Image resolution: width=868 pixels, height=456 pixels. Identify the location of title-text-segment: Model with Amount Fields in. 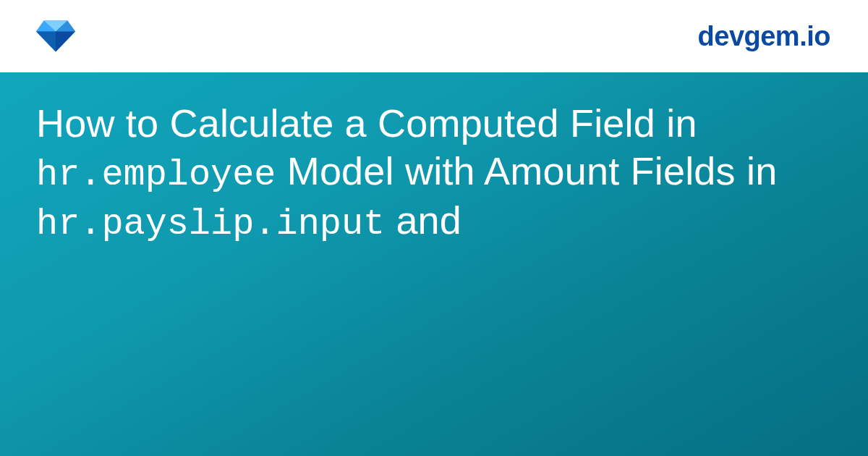
(527, 171).